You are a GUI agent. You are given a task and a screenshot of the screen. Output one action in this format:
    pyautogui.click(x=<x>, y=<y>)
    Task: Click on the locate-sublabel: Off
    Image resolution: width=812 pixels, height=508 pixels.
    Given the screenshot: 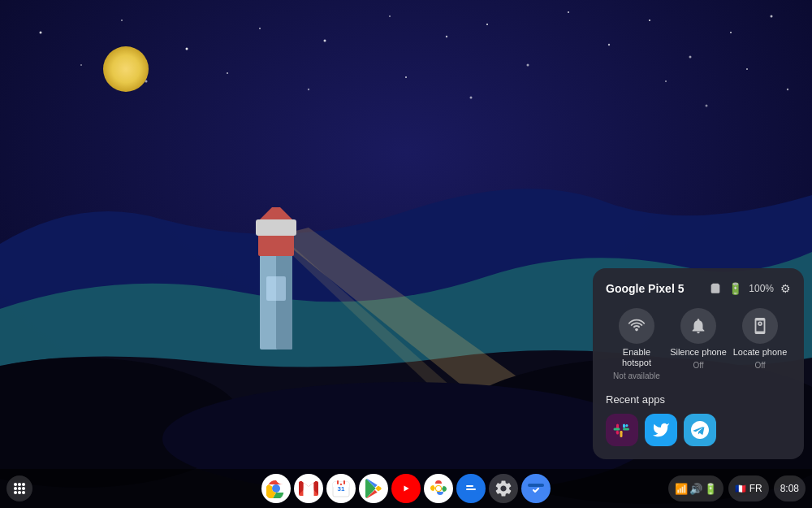 What is the action you would take?
    pyautogui.click(x=760, y=366)
    